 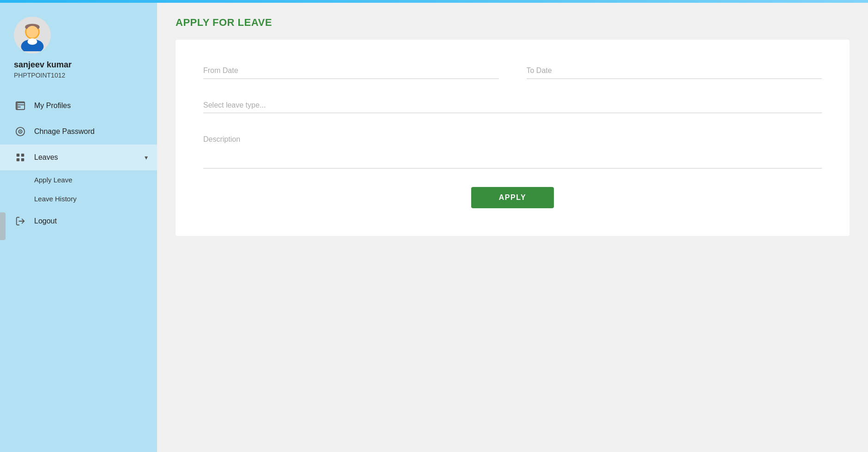 I want to click on sidebar-navigation: My Profiles Chnage Password, so click(x=79, y=163).